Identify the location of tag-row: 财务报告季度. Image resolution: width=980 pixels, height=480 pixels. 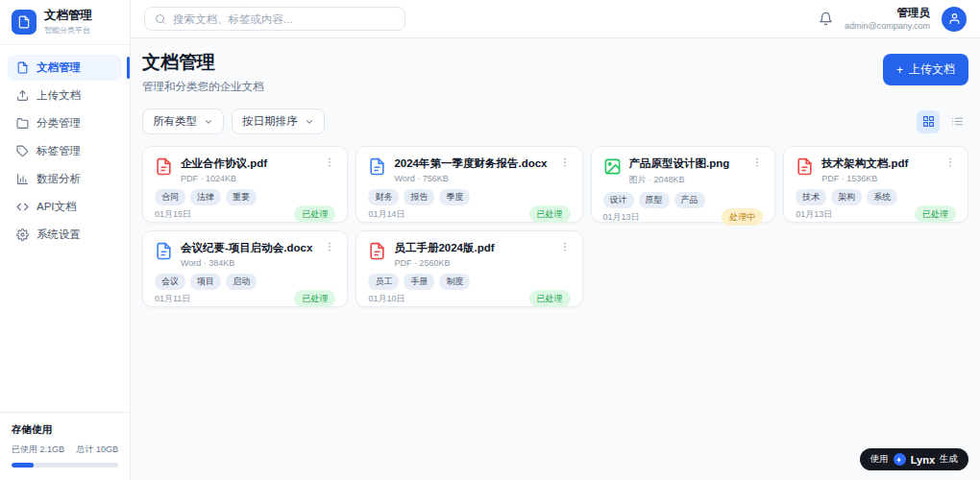
(469, 198).